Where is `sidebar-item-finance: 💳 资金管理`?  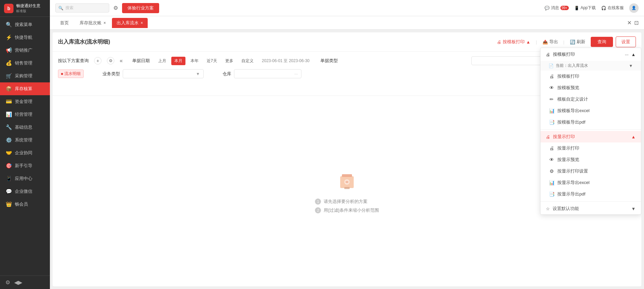 sidebar-item-finance: 💳 资金管理 is located at coordinates (25, 102).